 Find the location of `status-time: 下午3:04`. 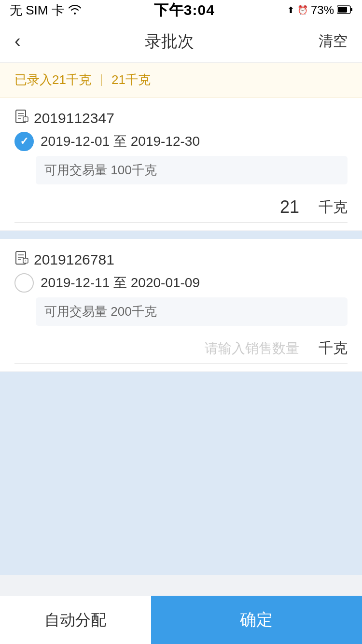

status-time: 下午3:04 is located at coordinates (184, 11).